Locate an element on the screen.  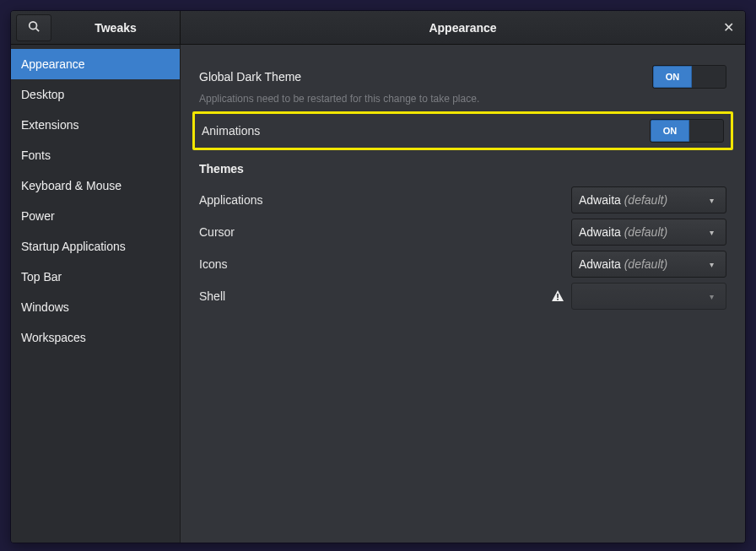
sidebar-item-desktop: Desktop is located at coordinates (95, 95).